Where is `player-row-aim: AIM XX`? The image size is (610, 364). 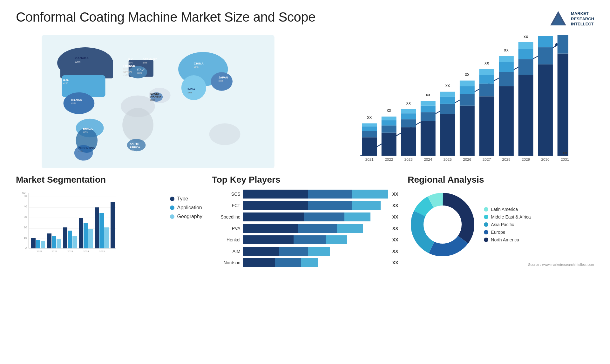 player-row-aim: AIM XX is located at coordinates (305, 251).